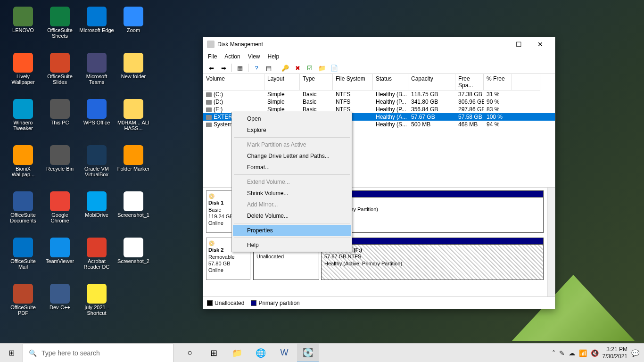 This screenshot has height=362, width=644. I want to click on desktop-icon: Winaero Tweaker, so click(23, 120).